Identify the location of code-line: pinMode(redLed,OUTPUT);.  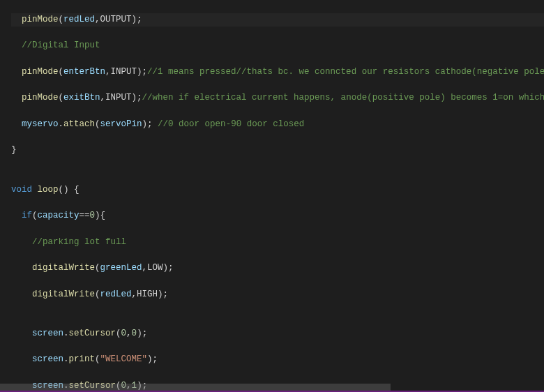
(278, 20).